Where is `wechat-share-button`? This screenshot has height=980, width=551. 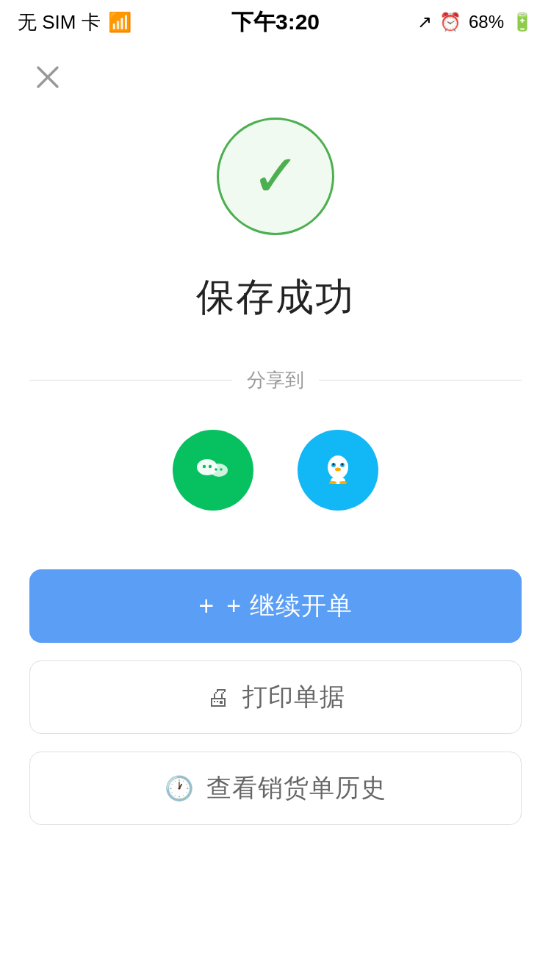 wechat-share-button is located at coordinates (213, 470).